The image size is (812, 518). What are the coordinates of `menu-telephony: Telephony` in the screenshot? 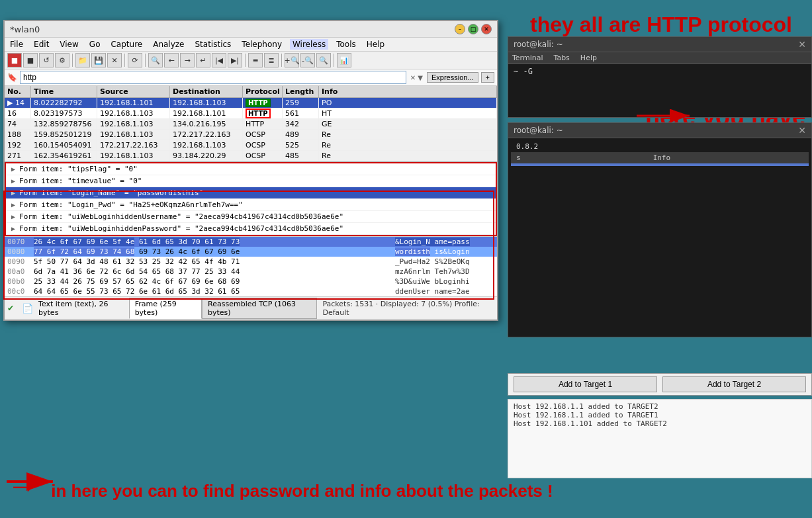 It's located at (262, 44).